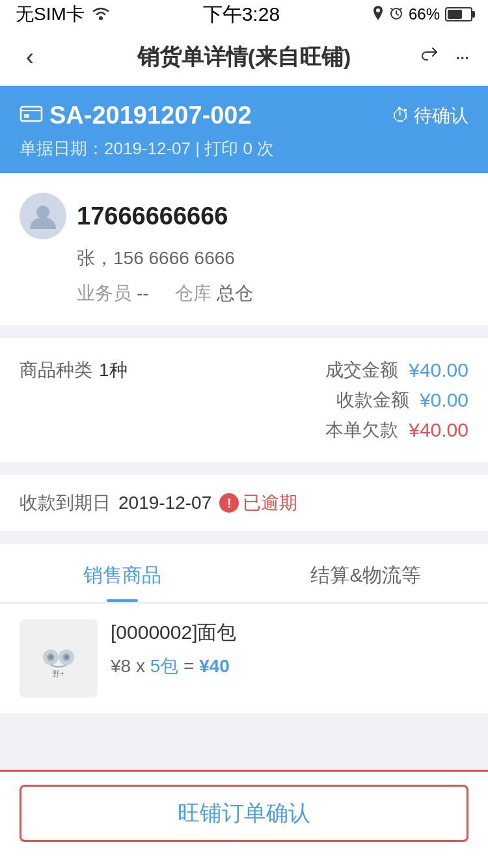 This screenshot has width=488, height=868. I want to click on product-section: 野+ [0000002]面包 ¥8 x 5包 = ¥40, so click(244, 658).